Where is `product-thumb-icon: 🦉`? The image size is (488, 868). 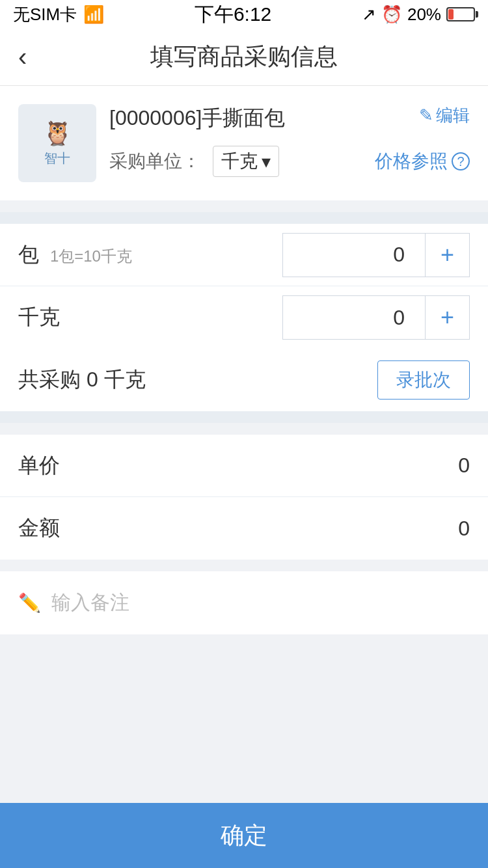 product-thumb-icon: 🦉 is located at coordinates (57, 133).